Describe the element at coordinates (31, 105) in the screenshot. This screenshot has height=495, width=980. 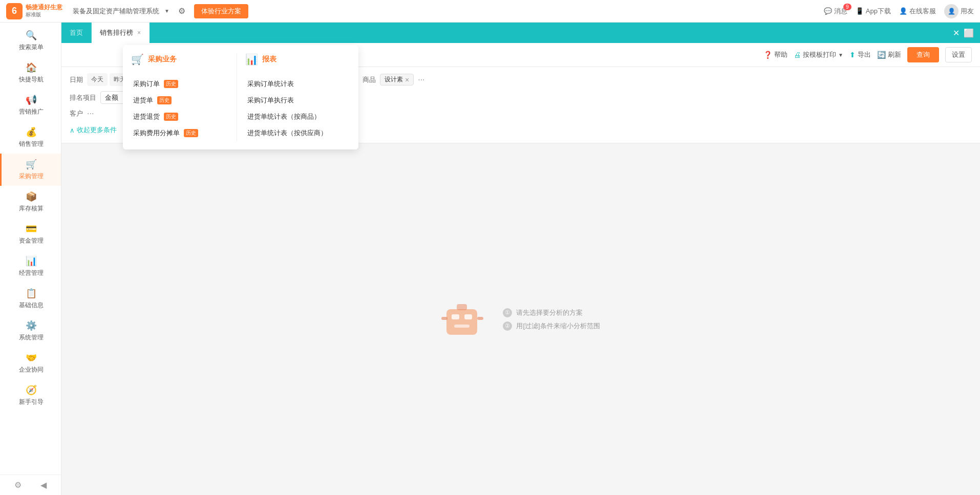
I see `sidebar-item-marketing: 📢 营销推广` at that location.